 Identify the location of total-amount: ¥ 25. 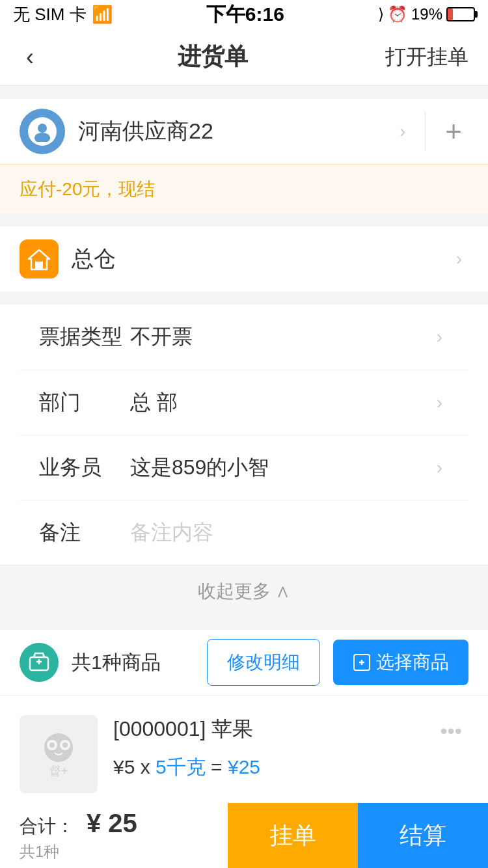
(112, 823).